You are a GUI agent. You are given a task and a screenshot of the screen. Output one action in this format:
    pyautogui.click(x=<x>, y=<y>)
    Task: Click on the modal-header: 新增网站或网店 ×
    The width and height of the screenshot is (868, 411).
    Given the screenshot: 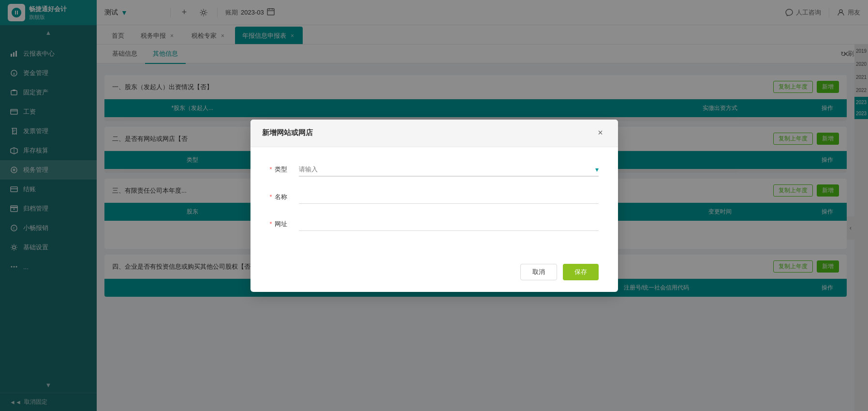 What is the action you would take?
    pyautogui.click(x=434, y=134)
    